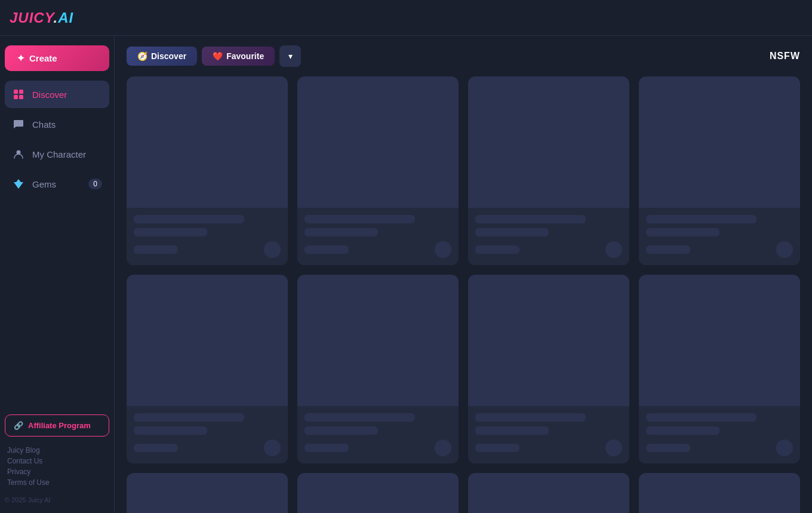 Image resolution: width=812 pixels, height=513 pixels. What do you see at coordinates (57, 459) in the screenshot?
I see `sidebar-bottom: 🔗 Affiliate Program Juicy Blog Contact U…` at bounding box center [57, 459].